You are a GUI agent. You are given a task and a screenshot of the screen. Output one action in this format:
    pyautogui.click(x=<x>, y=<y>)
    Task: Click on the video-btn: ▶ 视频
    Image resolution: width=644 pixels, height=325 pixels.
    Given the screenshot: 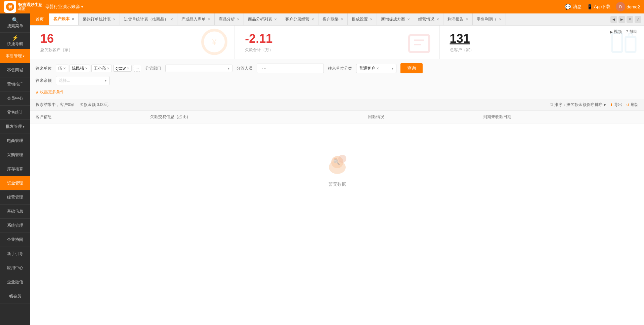 What is the action you would take?
    pyautogui.click(x=616, y=32)
    